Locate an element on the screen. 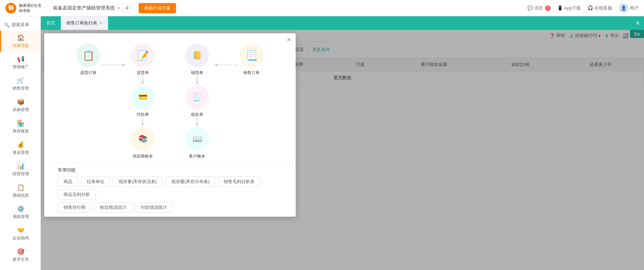  sales-order-label: 销售订单 is located at coordinates (251, 73).